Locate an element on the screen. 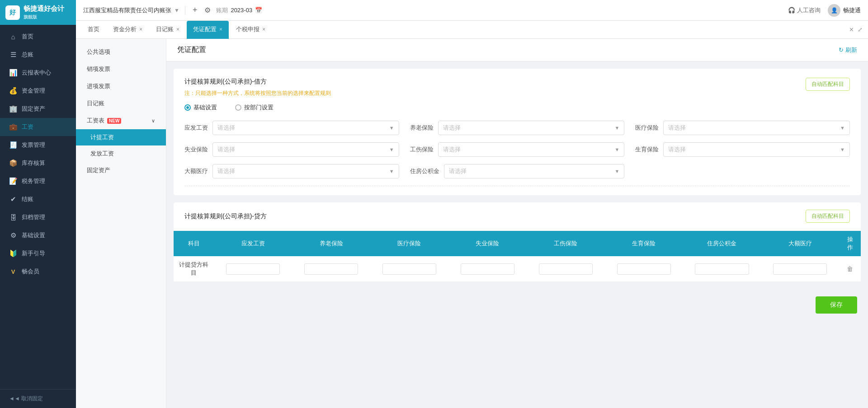 This screenshot has width=868, height=408. sidebar-pay-salary: 发放工资 is located at coordinates (121, 154).